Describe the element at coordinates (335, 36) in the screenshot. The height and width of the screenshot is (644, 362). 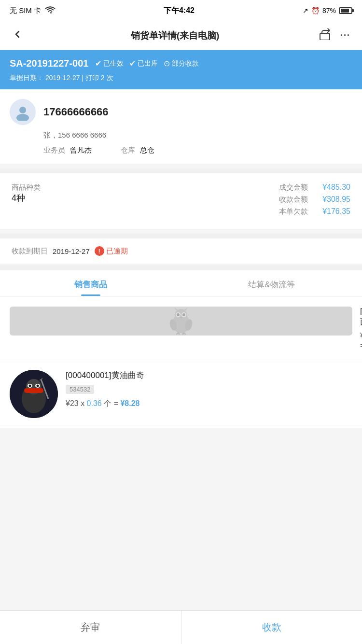
I see `nav-right-actions: ···` at that location.